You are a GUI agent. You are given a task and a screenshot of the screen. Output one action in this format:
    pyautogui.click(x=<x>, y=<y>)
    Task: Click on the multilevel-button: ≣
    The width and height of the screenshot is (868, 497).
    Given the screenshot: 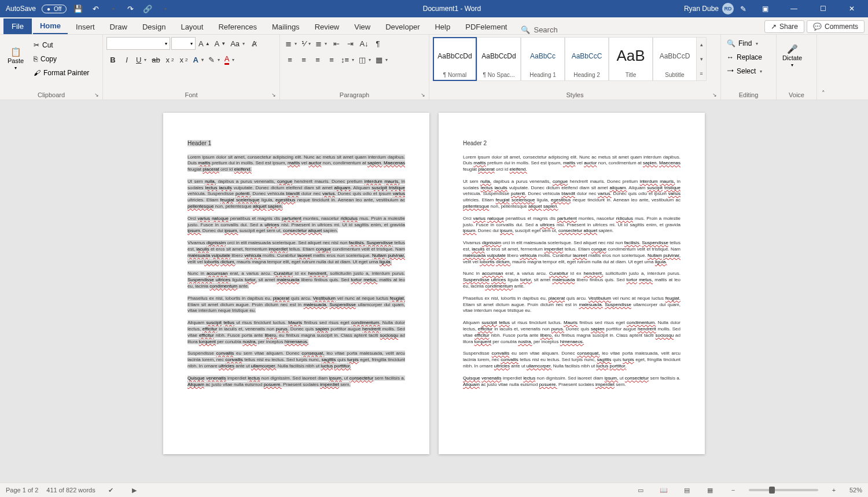 What is the action you would take?
    pyautogui.click(x=321, y=43)
    